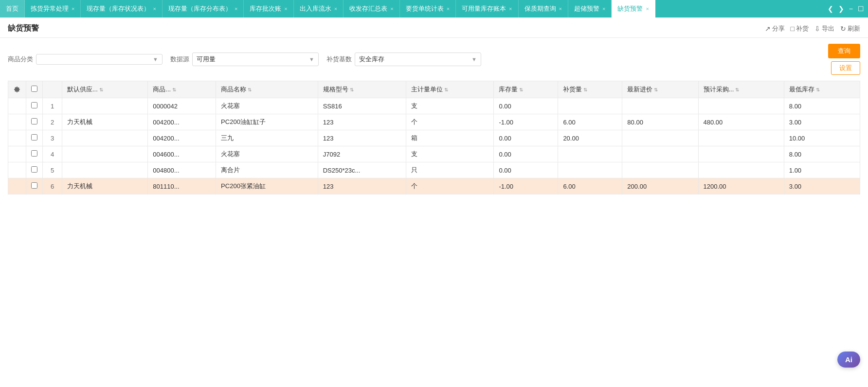  Describe the element at coordinates (822, 138) in the screenshot. I see `row-min-stock-2: 10.00` at that location.